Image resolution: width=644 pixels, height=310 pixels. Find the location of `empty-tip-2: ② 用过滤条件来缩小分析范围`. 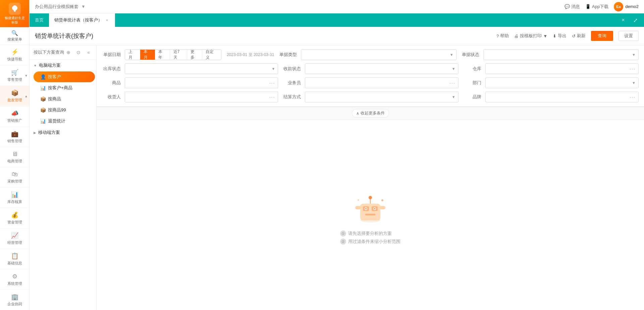

empty-tip-2: ② 用过滤条件来缩小分析范围 is located at coordinates (370, 242).